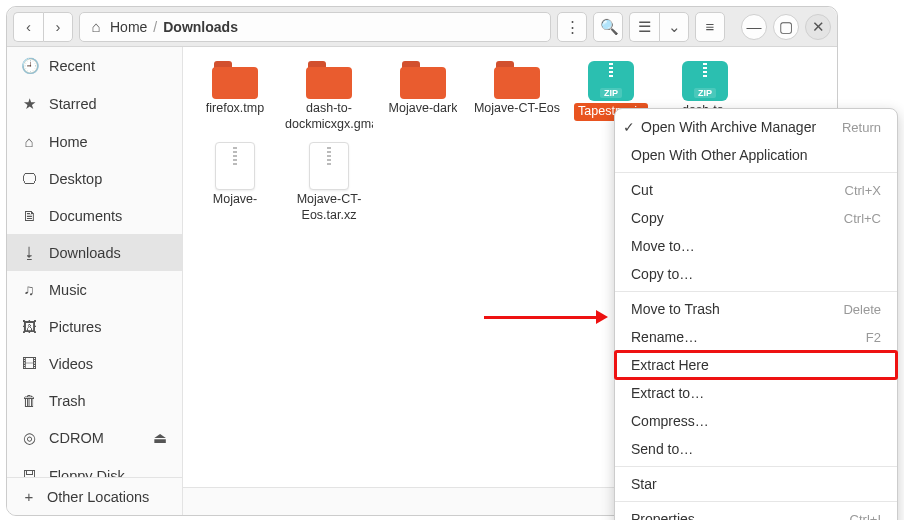 Image resolution: width=904 pixels, height=520 pixels. Describe the element at coordinates (756, 449) in the screenshot. I see `menu-item-send-to: Send to…` at that location.